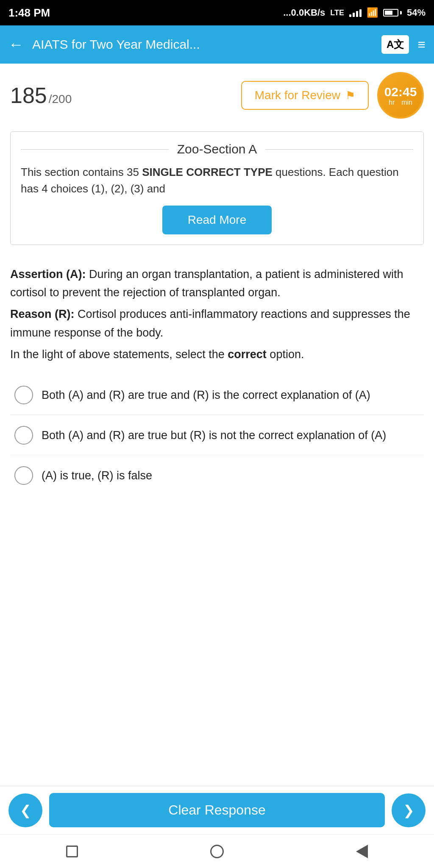 This screenshot has height=868, width=434. Describe the element at coordinates (217, 810) in the screenshot. I see `clear-response-button: Clear Response` at that location.